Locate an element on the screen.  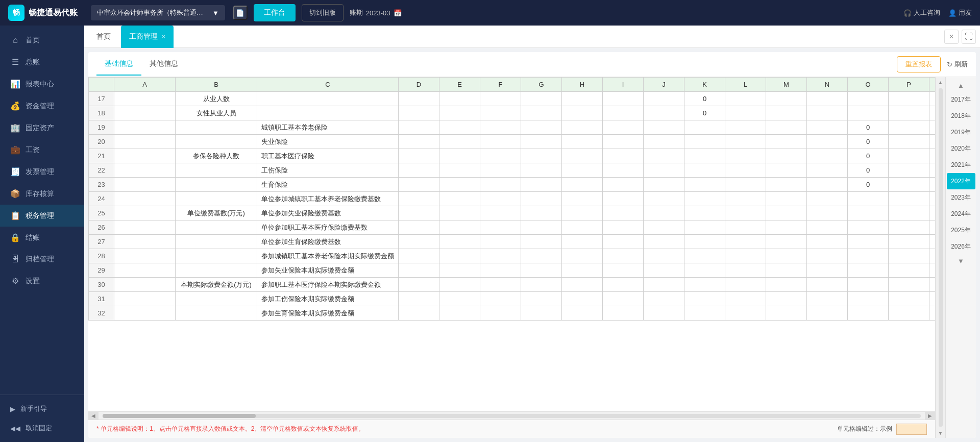
refresh-button: ↻ 刷新 is located at coordinates (958, 64).